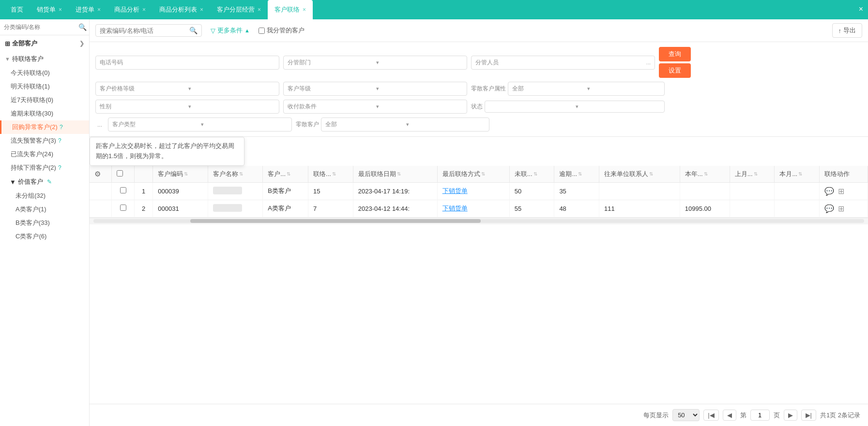 The width and height of the screenshot is (868, 426). What do you see at coordinates (45, 44) in the screenshot?
I see `sidebar-all-customers-title: ⊞ 全部客户 ❯` at bounding box center [45, 44].